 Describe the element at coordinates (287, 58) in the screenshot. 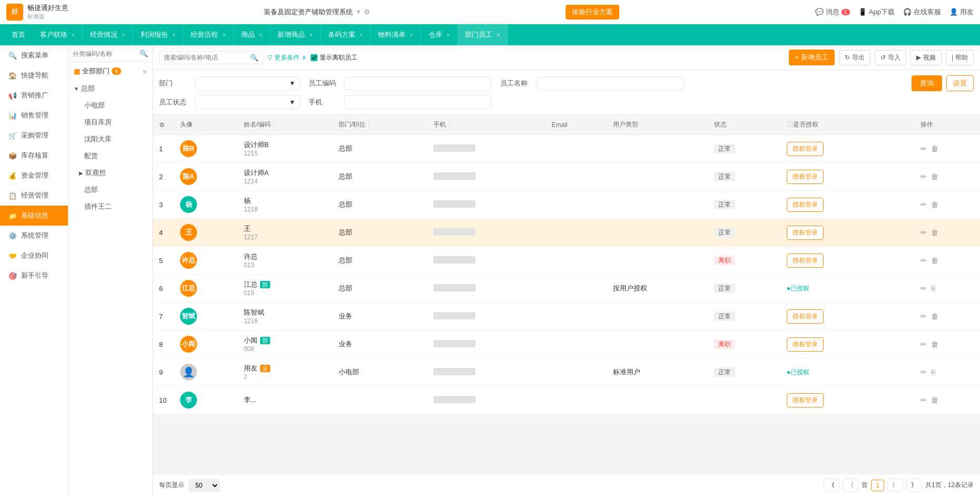

I see `more-conditions-button: ▽ 更多条件 ∧` at that location.